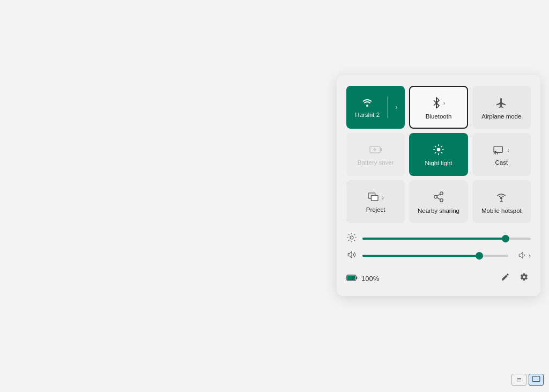  What do you see at coordinates (439, 117) in the screenshot?
I see `bluetooth-tile-label: Bluetooth` at bounding box center [439, 117].